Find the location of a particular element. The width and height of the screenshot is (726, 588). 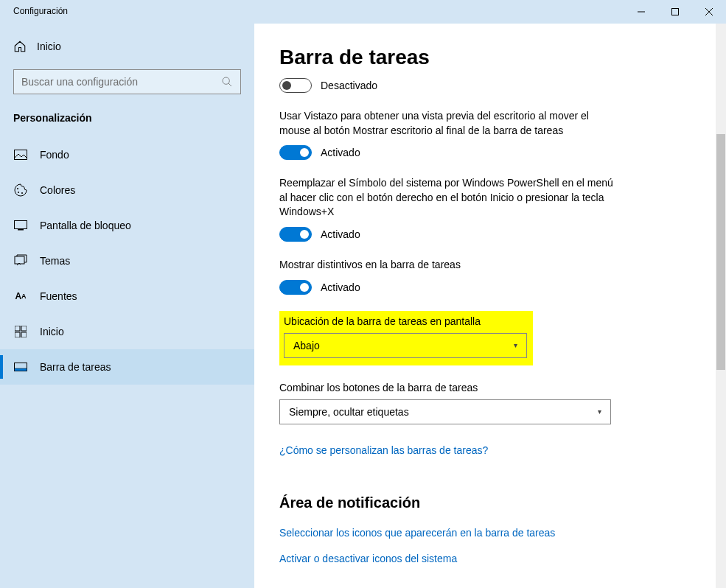

taskbar-icon is located at coordinates (21, 367).